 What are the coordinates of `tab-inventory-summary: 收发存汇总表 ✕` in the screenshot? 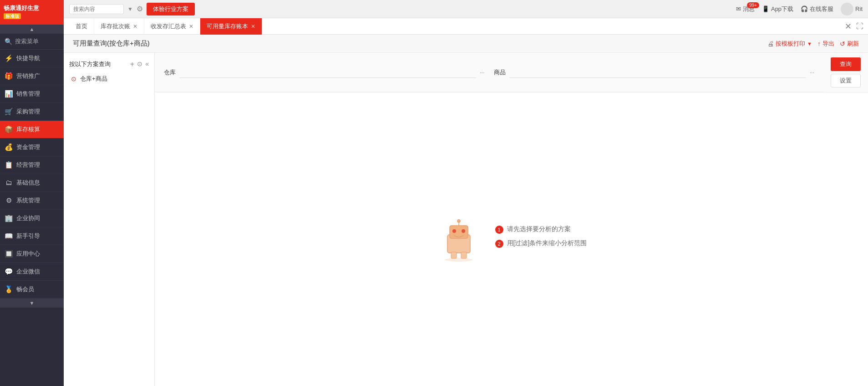 It's located at (172, 26).